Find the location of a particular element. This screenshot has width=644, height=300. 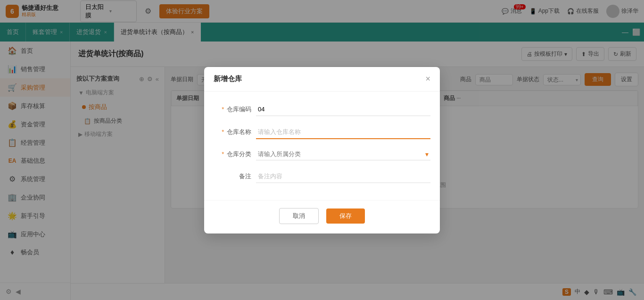

modal-title: 新增仓库 is located at coordinates (228, 79).